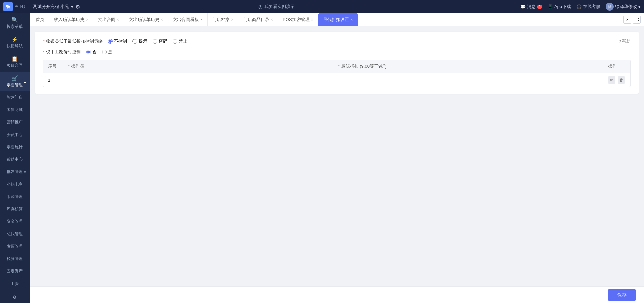  I want to click on sidebar-item-batch: 批发管理 ▼, so click(15, 172).